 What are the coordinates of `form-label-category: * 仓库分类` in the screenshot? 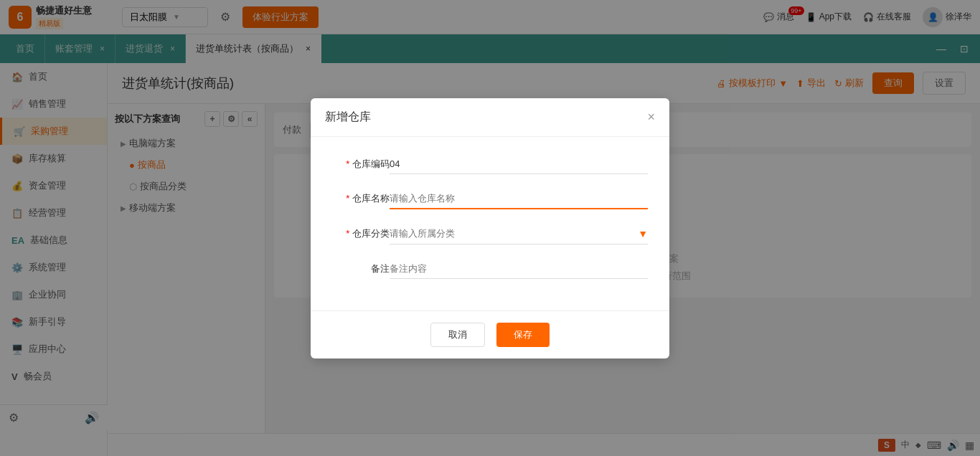 It's located at (361, 234).